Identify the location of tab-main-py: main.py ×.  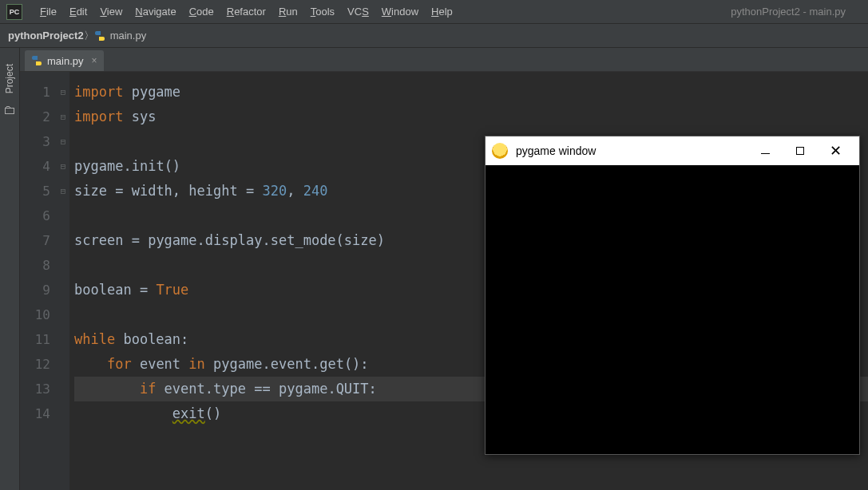
(64, 61).